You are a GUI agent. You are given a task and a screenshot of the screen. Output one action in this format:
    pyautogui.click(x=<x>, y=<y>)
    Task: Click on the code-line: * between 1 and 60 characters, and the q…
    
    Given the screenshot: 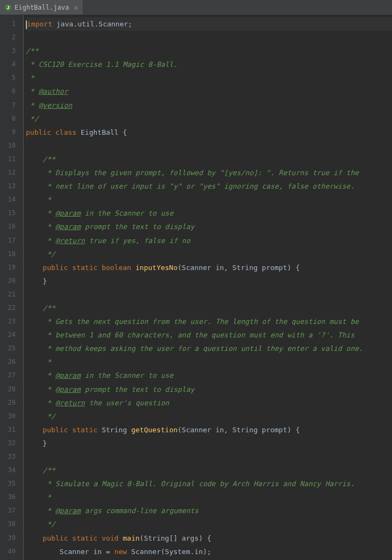 What is the action you would take?
    pyautogui.click(x=209, y=335)
    